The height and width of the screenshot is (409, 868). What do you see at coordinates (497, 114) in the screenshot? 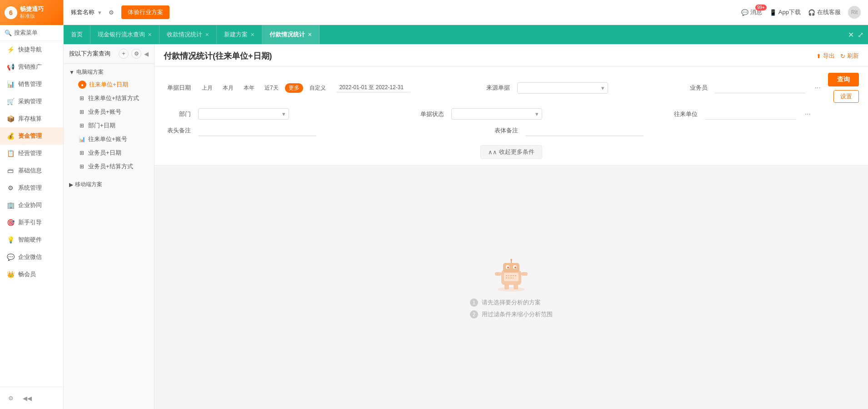
I see `doc-status-select` at bounding box center [497, 114].